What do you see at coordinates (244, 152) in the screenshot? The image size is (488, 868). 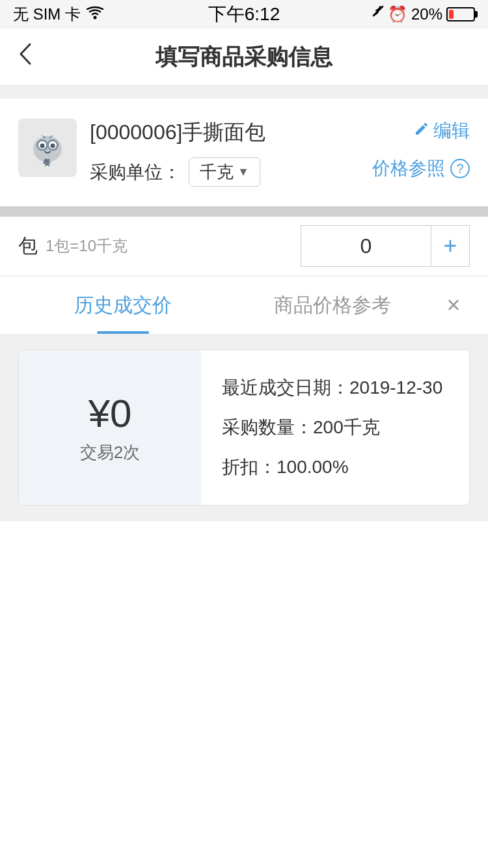 I see `product-header: 餐 [0000006]手撕面包 采购单位： 千克 ▼` at bounding box center [244, 152].